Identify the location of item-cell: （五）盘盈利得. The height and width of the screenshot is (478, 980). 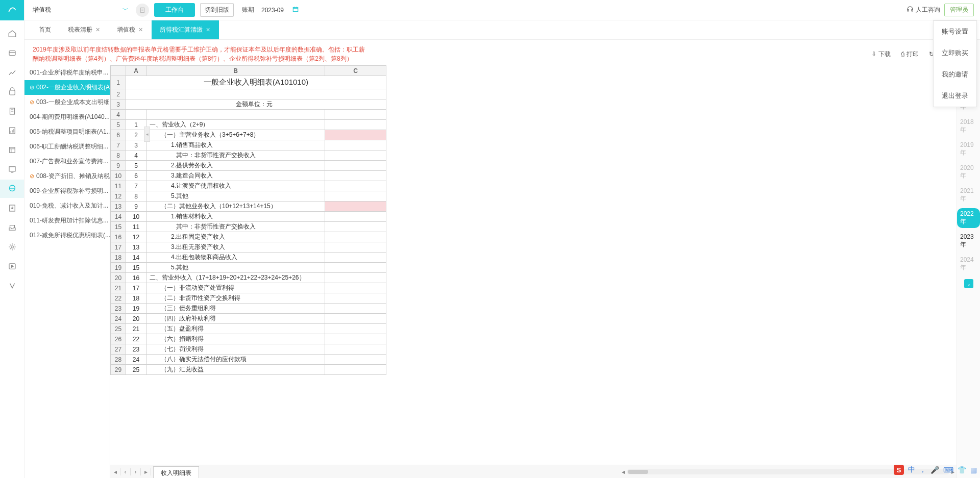
(236, 329).